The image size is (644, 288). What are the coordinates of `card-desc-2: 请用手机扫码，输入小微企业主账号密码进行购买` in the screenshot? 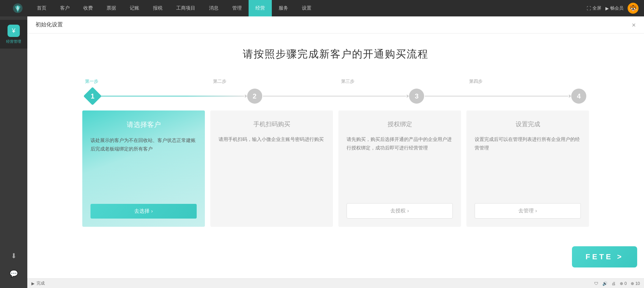 It's located at (272, 177).